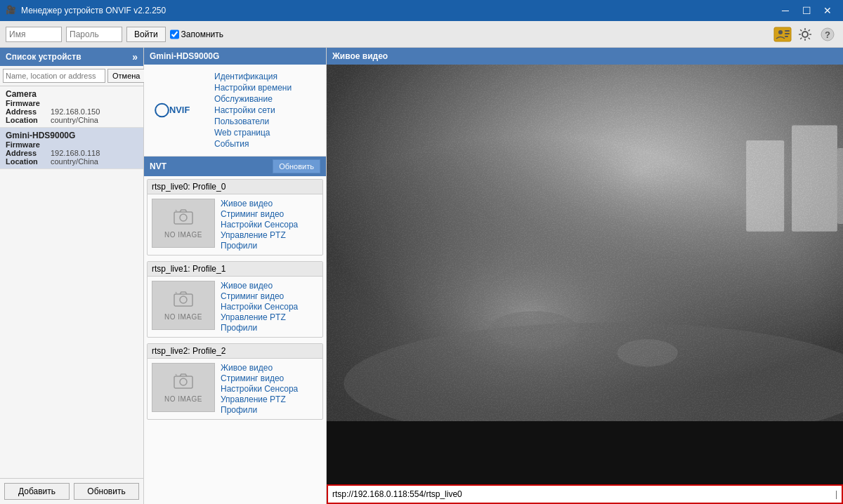 The image size is (843, 504). What do you see at coordinates (582, 494) in the screenshot?
I see `stream-url-input` at bounding box center [582, 494].